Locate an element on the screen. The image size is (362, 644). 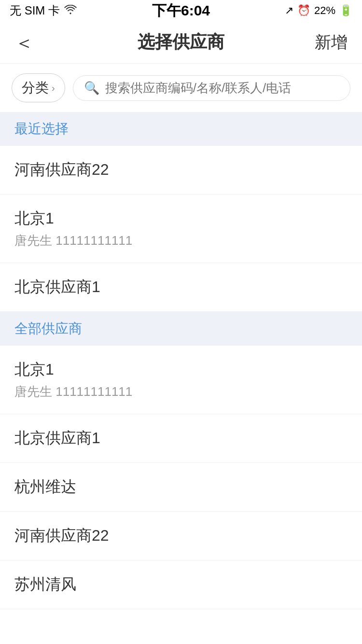
status-left: 无 SIM 卡 is located at coordinates (43, 11).